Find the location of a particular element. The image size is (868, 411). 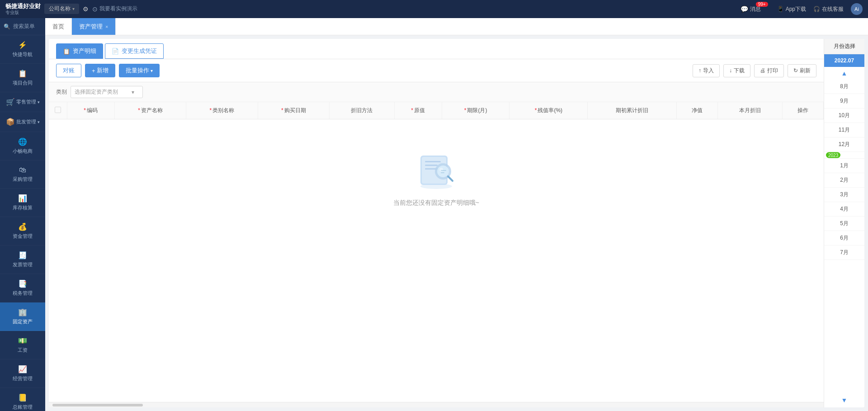

category-filter: 选择固定资产类别 ▾ is located at coordinates (107, 92).